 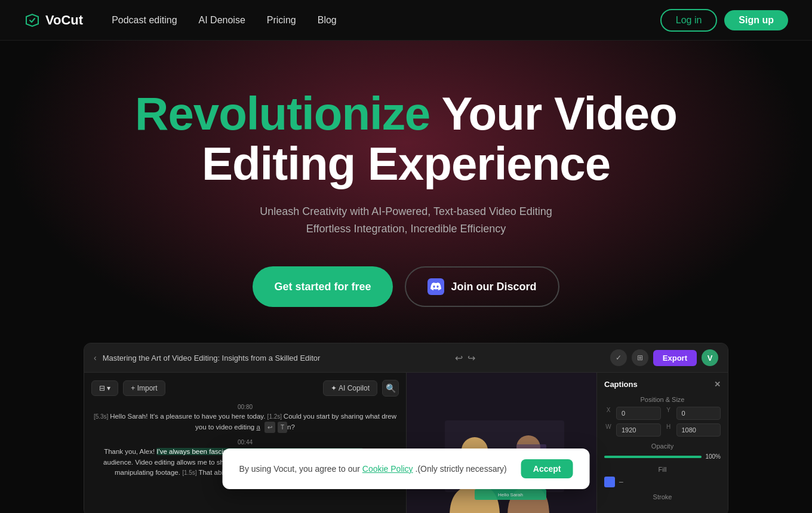 I want to click on fill-remove-button: −, so click(x=621, y=482).